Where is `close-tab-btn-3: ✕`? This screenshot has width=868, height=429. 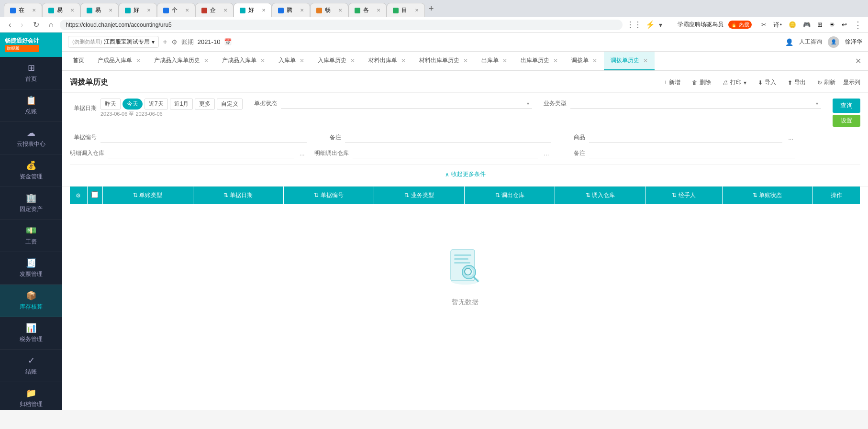
close-tab-btn-3: ✕ is located at coordinates (263, 61).